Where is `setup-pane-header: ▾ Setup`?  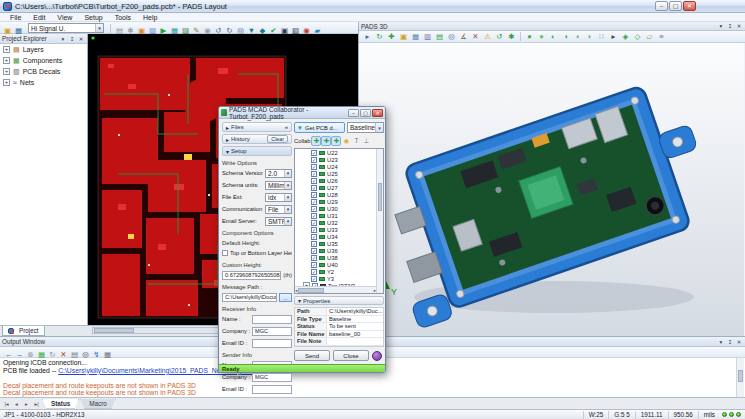 setup-pane-header: ▾ Setup is located at coordinates (257, 151).